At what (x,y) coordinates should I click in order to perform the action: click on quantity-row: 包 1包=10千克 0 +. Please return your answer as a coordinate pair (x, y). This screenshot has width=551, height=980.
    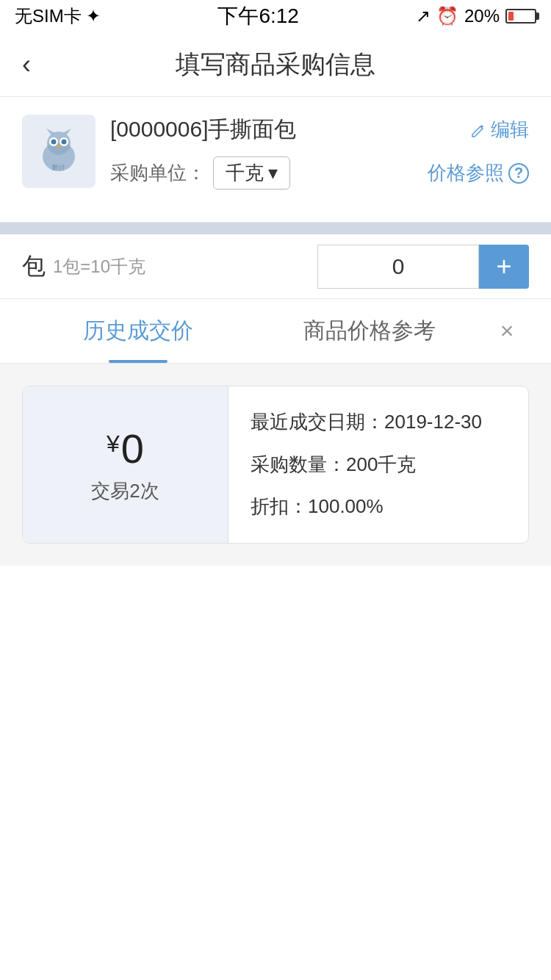
    Looking at the image, I should click on (276, 267).